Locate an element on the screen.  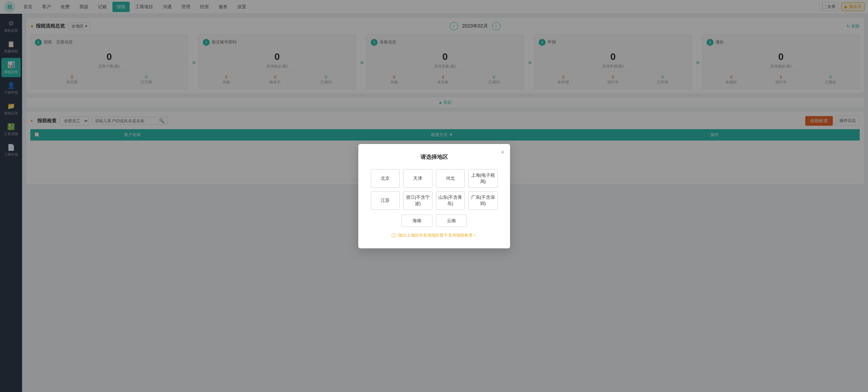
region-btn-yunnan: 云南 is located at coordinates (451, 221).